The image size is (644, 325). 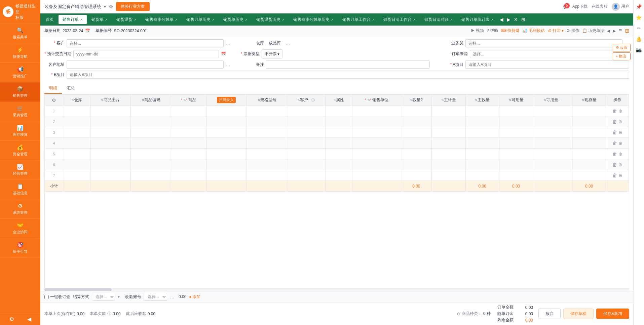 What do you see at coordinates (259, 100) in the screenshot?
I see `sort-icon-spec: ⇅` at bounding box center [259, 100].